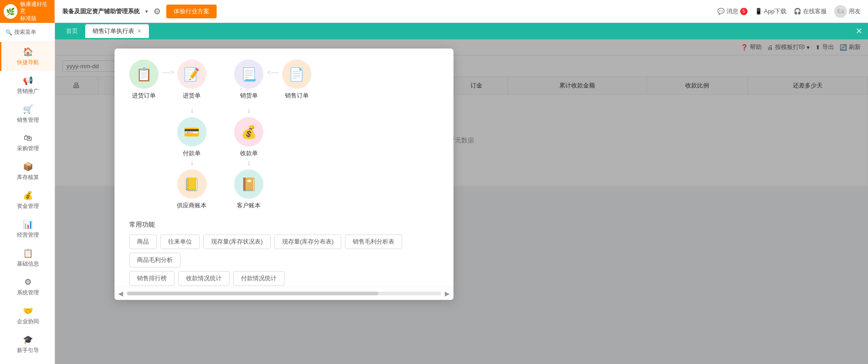 This screenshot has width=868, height=364. What do you see at coordinates (192, 74) in the screenshot?
I see `purchase-bill-circle: 📝` at bounding box center [192, 74].